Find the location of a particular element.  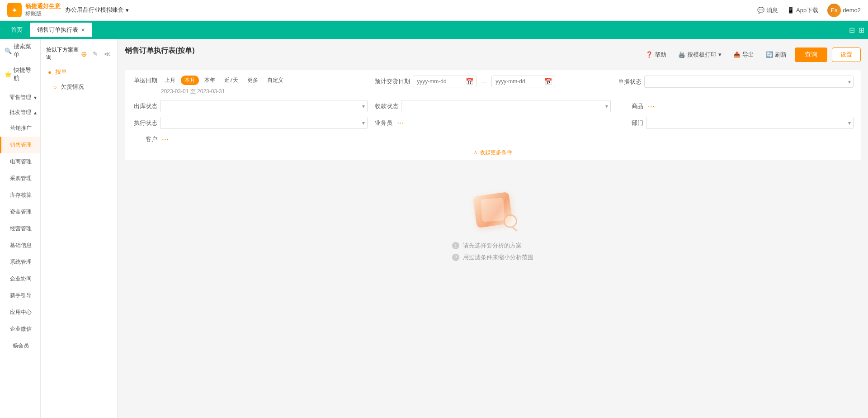

sidebar-item-system: 系统管理 is located at coordinates (20, 262).